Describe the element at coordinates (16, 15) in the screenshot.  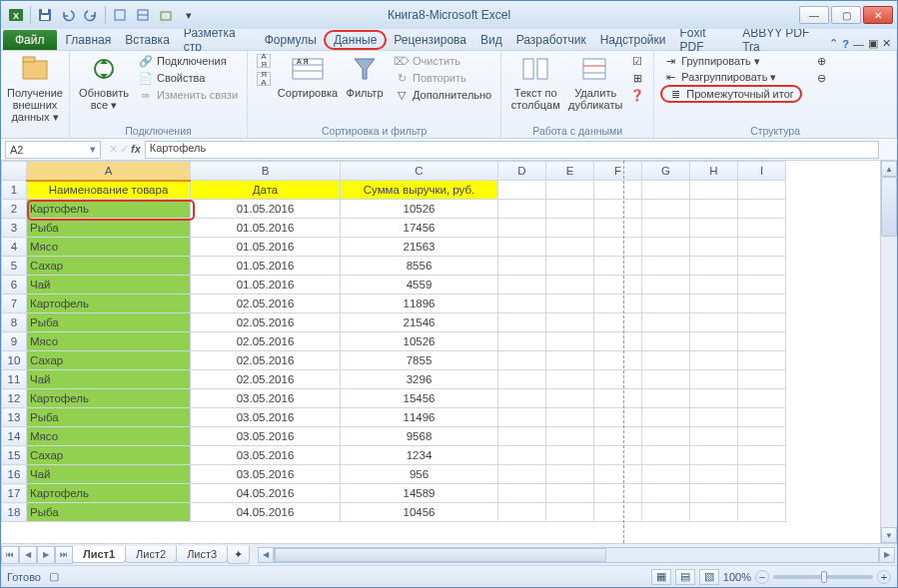
I see `excel-icon: X` at that location.